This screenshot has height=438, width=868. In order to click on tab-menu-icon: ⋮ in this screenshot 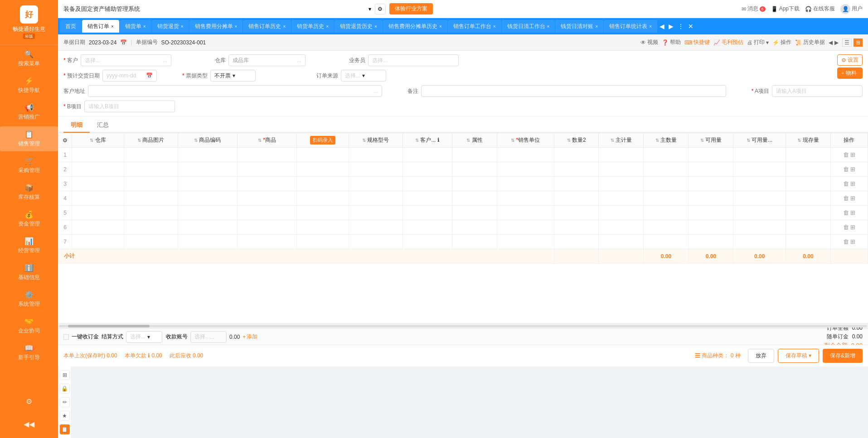, I will do `click(681, 26)`.